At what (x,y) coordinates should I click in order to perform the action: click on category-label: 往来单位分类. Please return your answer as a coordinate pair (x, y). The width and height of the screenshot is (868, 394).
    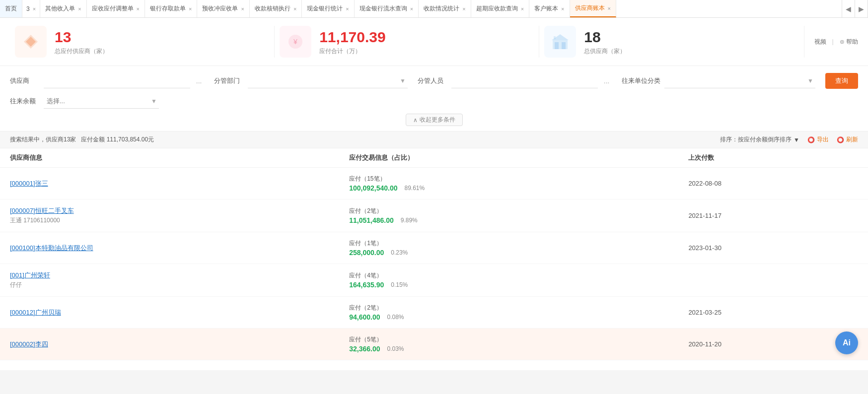
    Looking at the image, I should click on (641, 81).